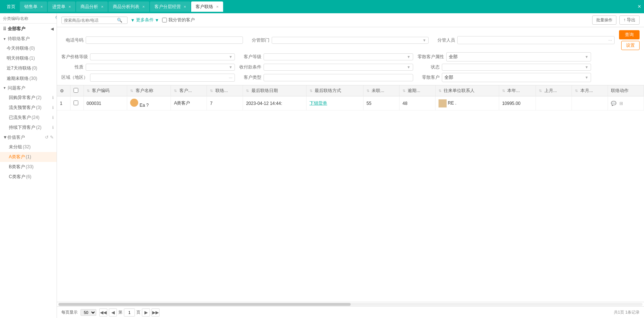  I want to click on my-customers-checkbox, so click(165, 20).